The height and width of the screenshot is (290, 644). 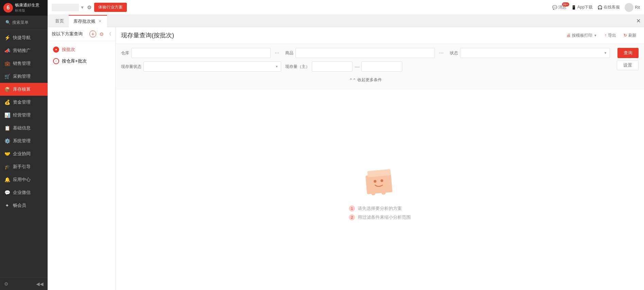 I want to click on status-select: ▼, so click(x=535, y=53).